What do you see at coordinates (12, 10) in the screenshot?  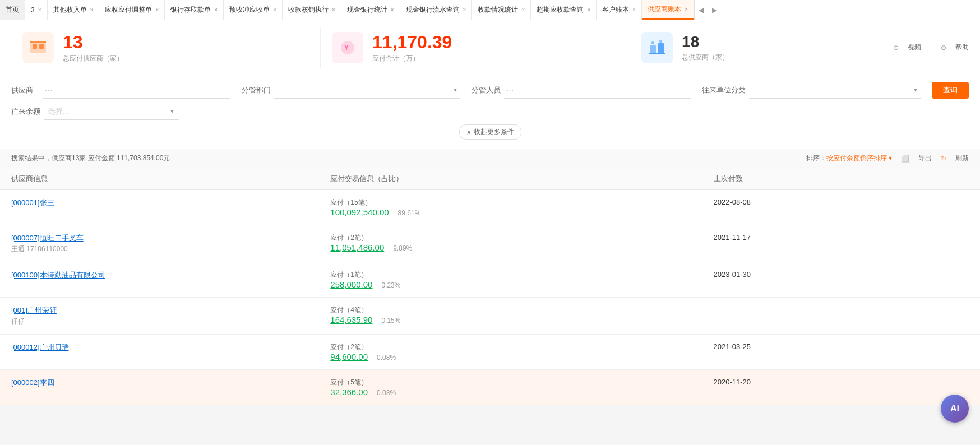 I see `nav-home: 首页` at bounding box center [12, 10].